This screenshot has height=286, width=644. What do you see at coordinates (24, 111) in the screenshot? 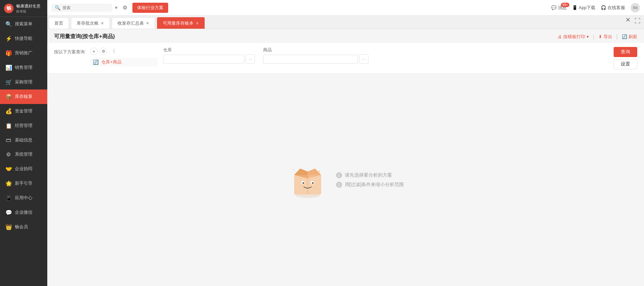
I see `sidebar-item-finance: 💰 资金管理` at bounding box center [24, 111].